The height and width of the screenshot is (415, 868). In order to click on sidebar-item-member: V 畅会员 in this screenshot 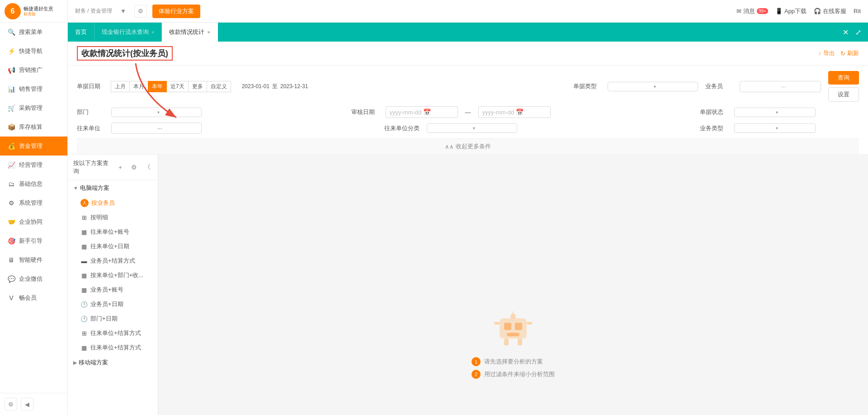, I will do `click(33, 298)`.